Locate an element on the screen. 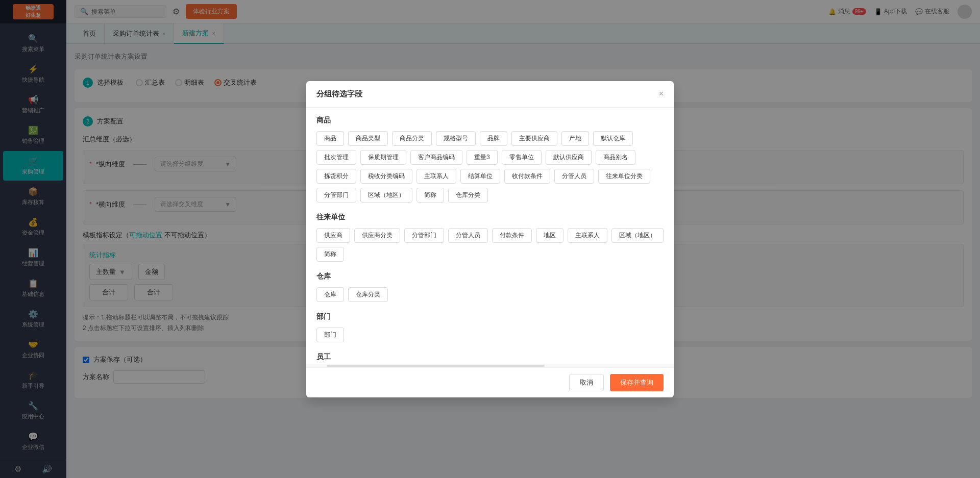  tag-grid-3: 部门 is located at coordinates (490, 335).